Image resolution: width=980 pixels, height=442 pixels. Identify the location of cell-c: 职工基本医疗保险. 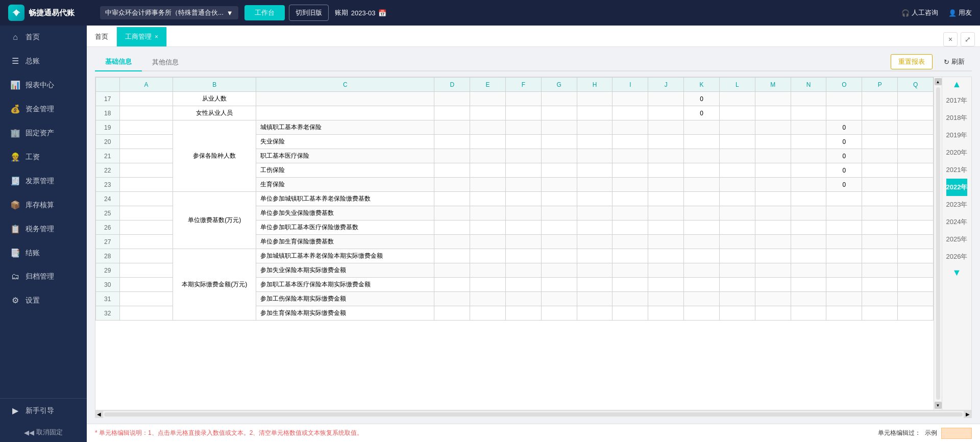
(345, 156).